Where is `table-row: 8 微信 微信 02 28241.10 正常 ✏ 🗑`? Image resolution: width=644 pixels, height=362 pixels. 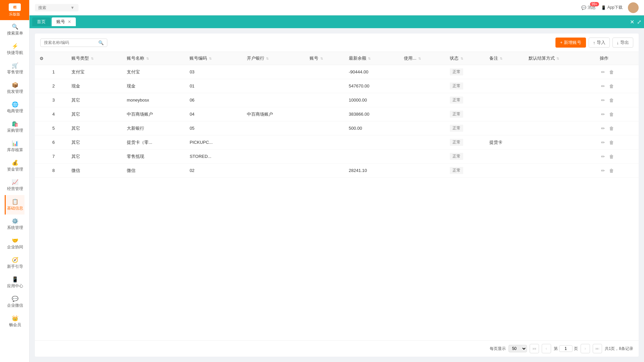
table-row: 8 微信 微信 02 28241.10 正常 ✏ 🗑 is located at coordinates (337, 171).